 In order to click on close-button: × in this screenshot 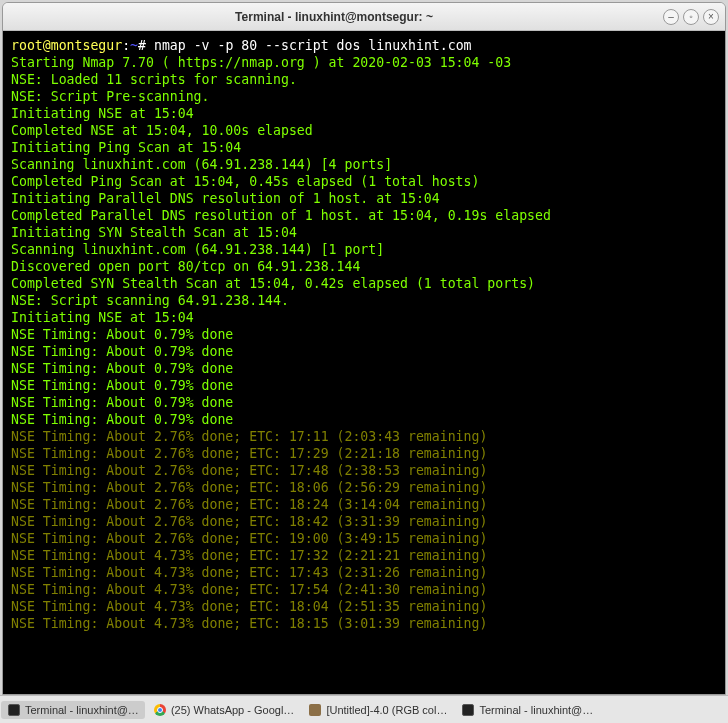, I will do `click(711, 17)`.